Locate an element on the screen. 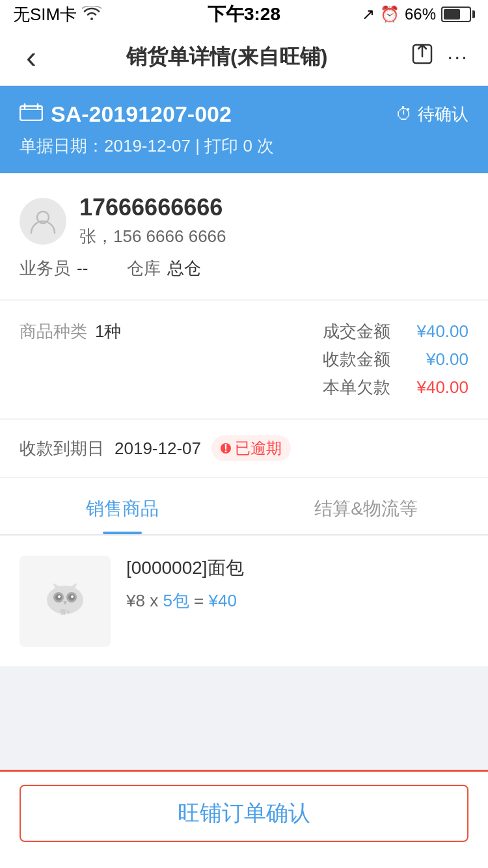  product-info: [0000002]面包 ¥8 x 5包 = ¥40 is located at coordinates (297, 584).